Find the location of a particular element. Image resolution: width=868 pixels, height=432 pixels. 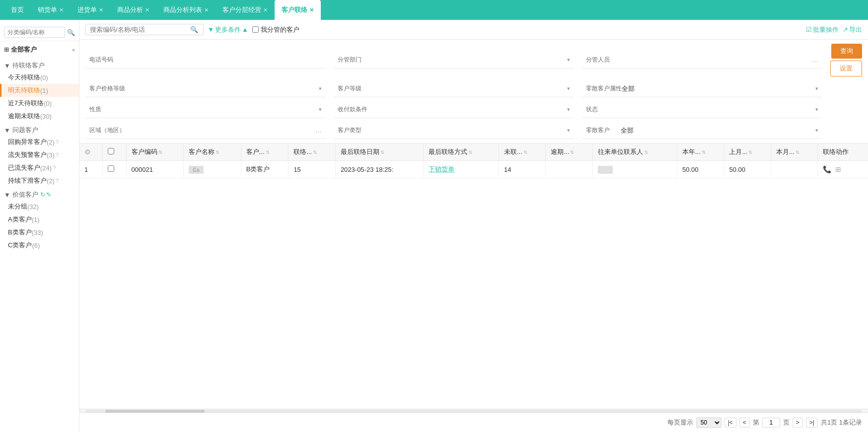

sidebar-item-churned: 已流失客户 (24) ? is located at coordinates (40, 168).